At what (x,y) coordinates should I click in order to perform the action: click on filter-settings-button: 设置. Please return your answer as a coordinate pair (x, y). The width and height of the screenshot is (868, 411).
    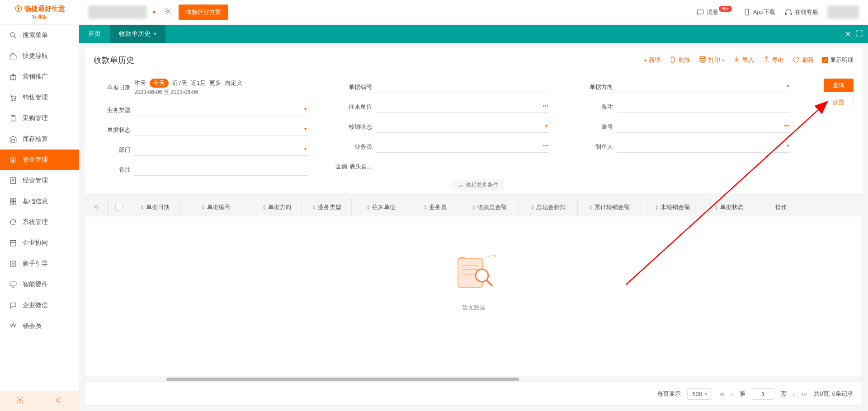
    Looking at the image, I should click on (838, 103).